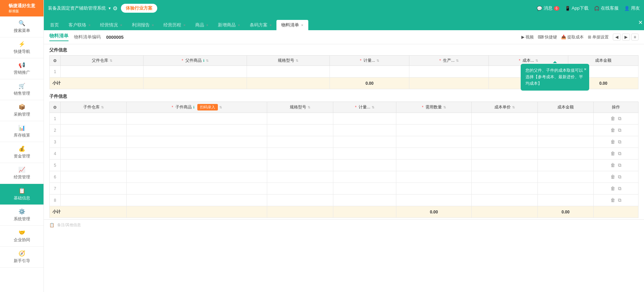 The width and height of the screenshot is (644, 292). I want to click on sidebar-item-新手引导: 🧭新手引导, so click(22, 257).